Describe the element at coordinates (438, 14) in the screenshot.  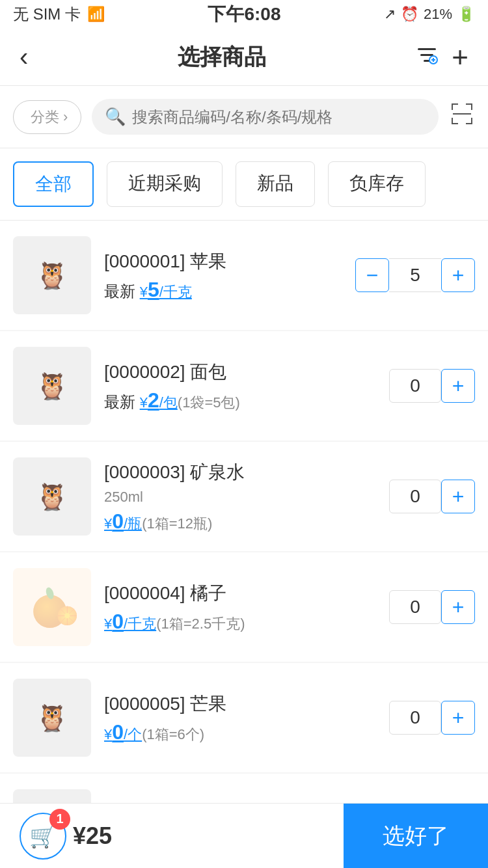
I see `battery-label: 21%` at that location.